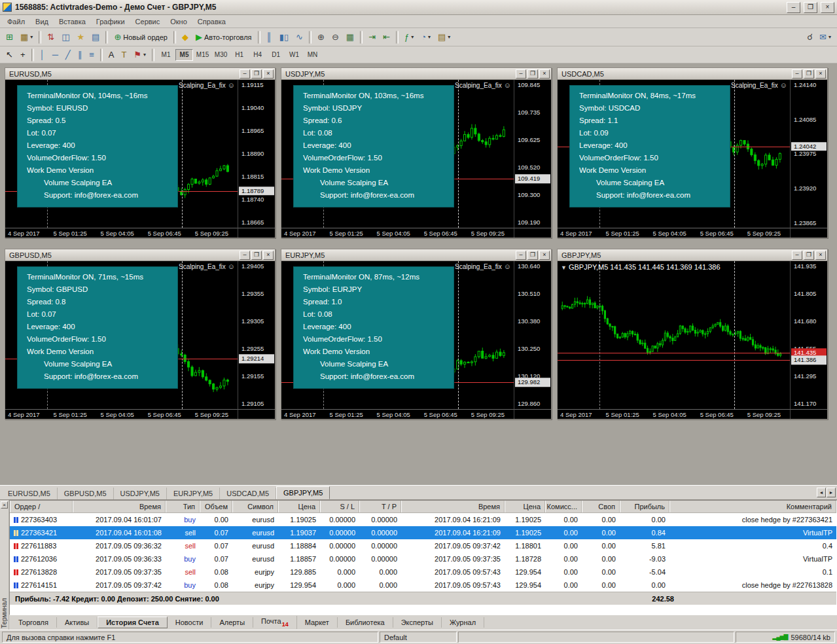 This screenshot has height=644, width=837. Describe the element at coordinates (122, 154) in the screenshot. I see `chart-canvas: Scalping_Ea_fix ☺ TerminalMonitor ON, 10…` at that location.